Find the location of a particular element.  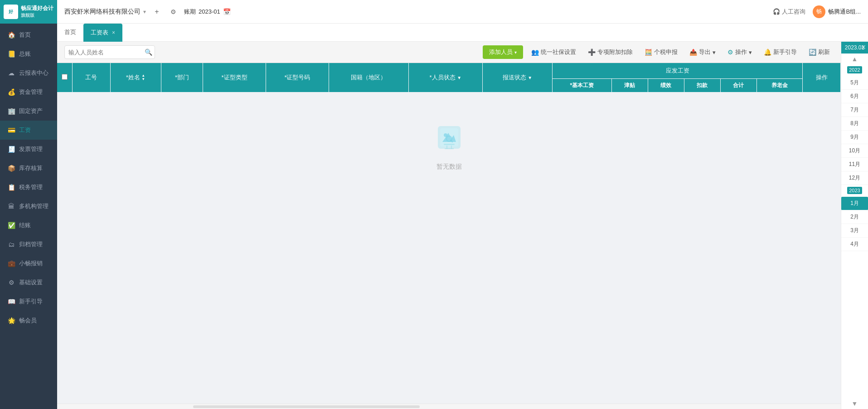

month-2022-11: 11月 is located at coordinates (855, 165).